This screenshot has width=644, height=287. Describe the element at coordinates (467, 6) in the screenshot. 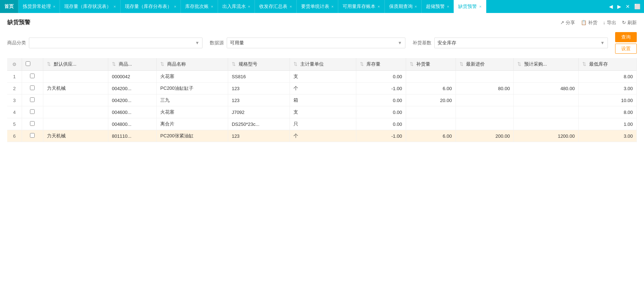

I see `tab-shortage-label: 缺货预警` at that location.